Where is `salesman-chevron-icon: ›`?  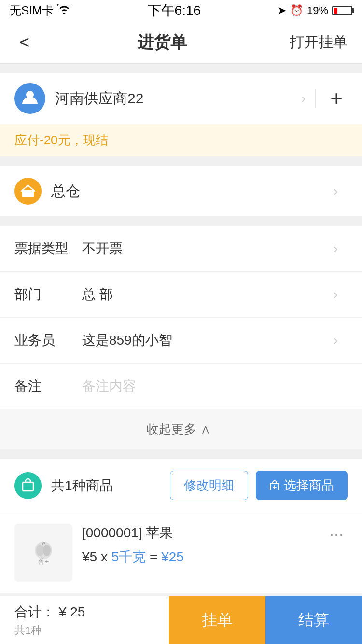
salesman-chevron-icon: › is located at coordinates (336, 340).